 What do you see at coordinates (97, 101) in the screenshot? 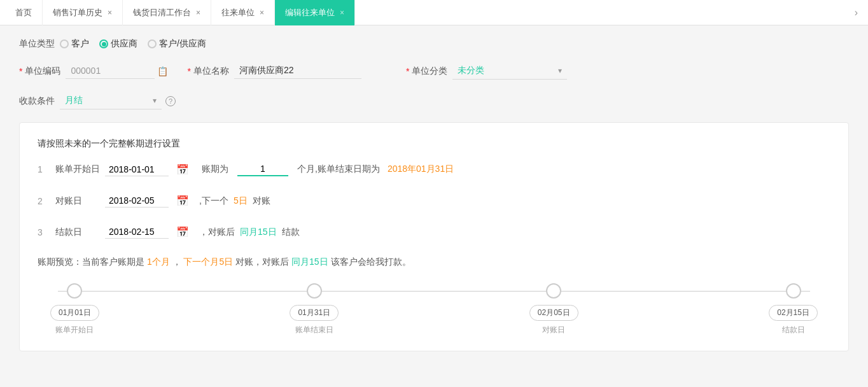
I see `payment-field: 收款条件 月结 ▾ ?` at bounding box center [97, 101].